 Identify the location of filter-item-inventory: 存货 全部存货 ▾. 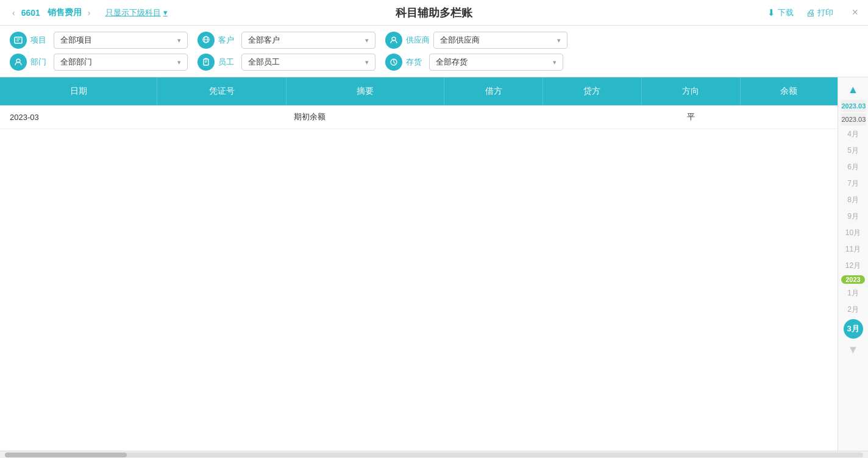
(474, 62).